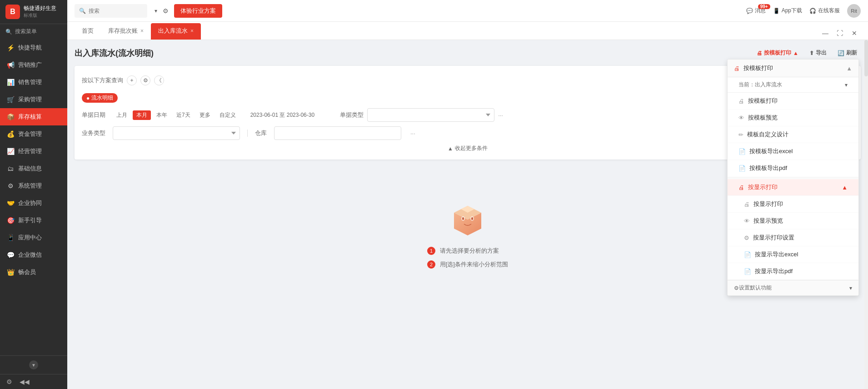 The image size is (868, 389). What do you see at coordinates (338, 133) in the screenshot?
I see `warehouse-input` at bounding box center [338, 133].